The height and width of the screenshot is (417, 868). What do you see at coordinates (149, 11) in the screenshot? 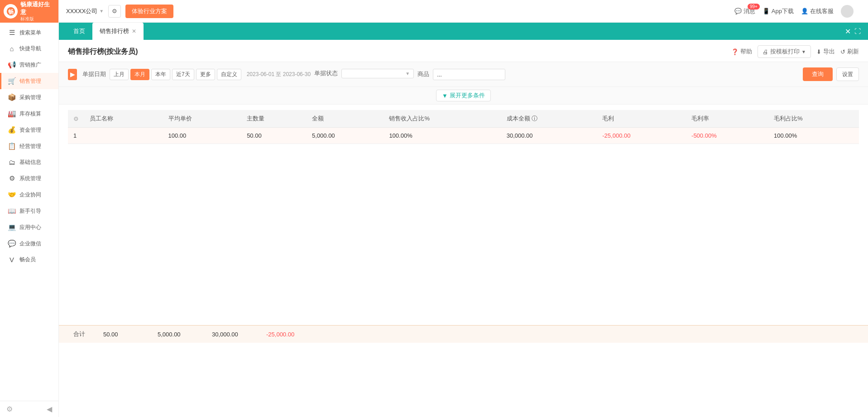
I see `experience-button: 体验行业方案` at bounding box center [149, 11].